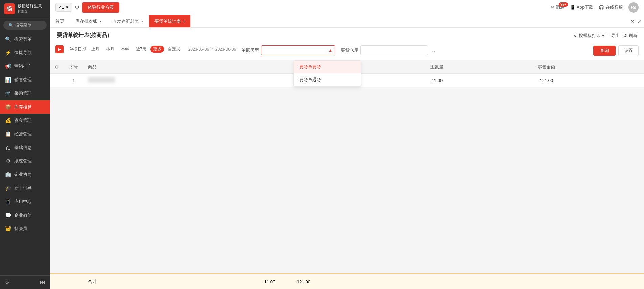  I want to click on sidebar-item-appstore: 📱 应用中心, so click(25, 202).